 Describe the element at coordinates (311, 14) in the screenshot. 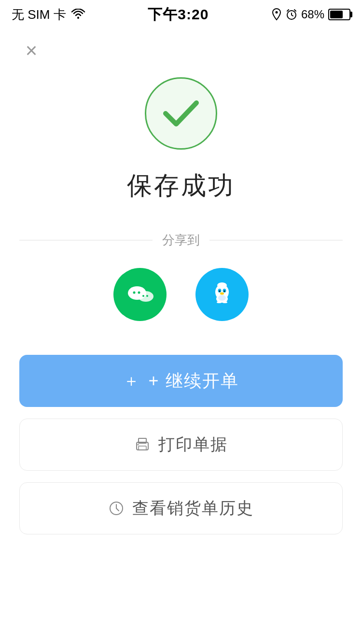

I see `status-right: 68%` at that location.